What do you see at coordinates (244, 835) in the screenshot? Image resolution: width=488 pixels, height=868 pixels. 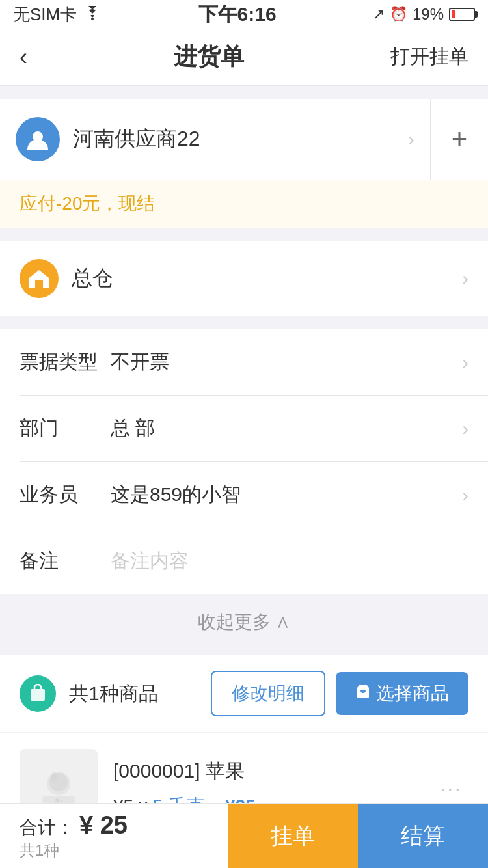 I see `bottom-bar: 合计： ¥ 25 共1种 挂单 结算` at bounding box center [244, 835].